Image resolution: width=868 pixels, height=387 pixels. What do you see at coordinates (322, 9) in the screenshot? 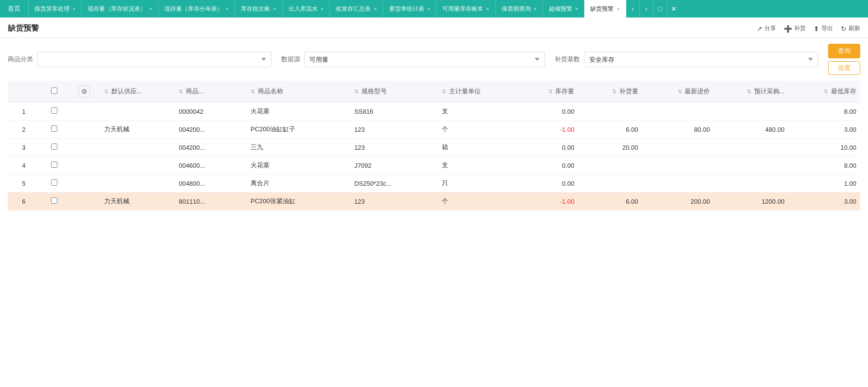
I see `tab-5-close: ×` at bounding box center [322, 9].